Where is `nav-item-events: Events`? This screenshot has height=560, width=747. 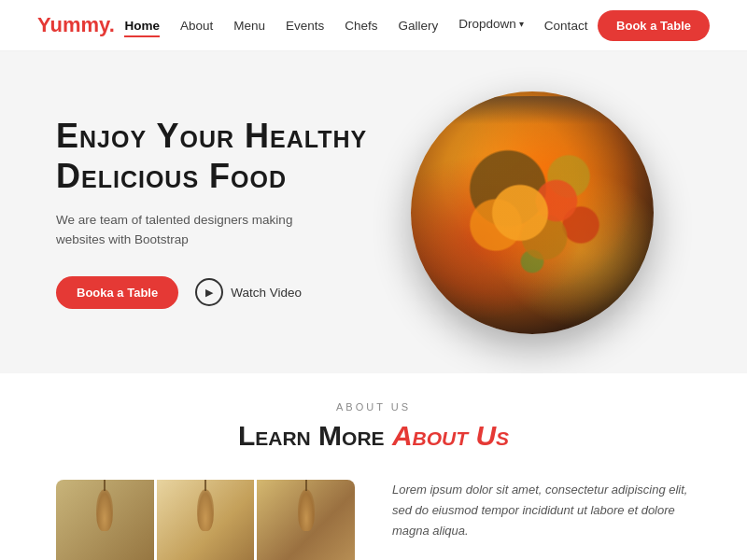
nav-item-events: Events is located at coordinates (304, 25).